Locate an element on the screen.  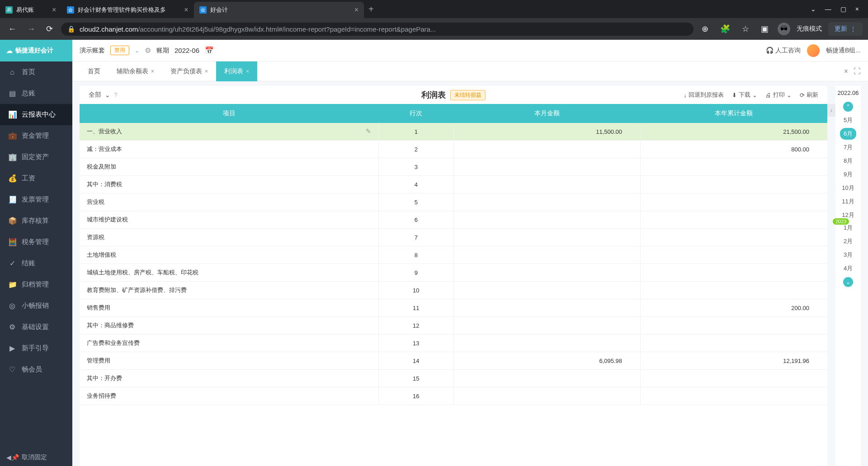
collapse-handle: › is located at coordinates (831, 110).